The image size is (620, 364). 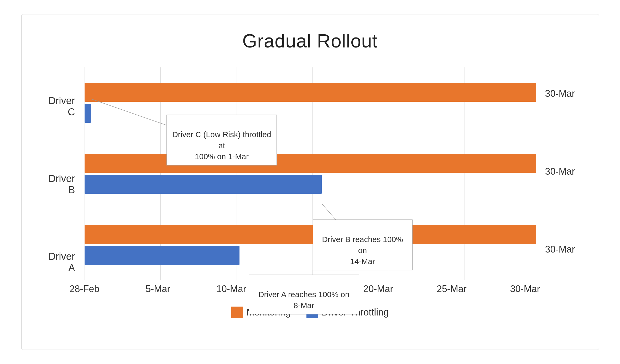 What do you see at coordinates (313, 103) in the screenshot?
I see `bar-group-driver-c` at bounding box center [313, 103].